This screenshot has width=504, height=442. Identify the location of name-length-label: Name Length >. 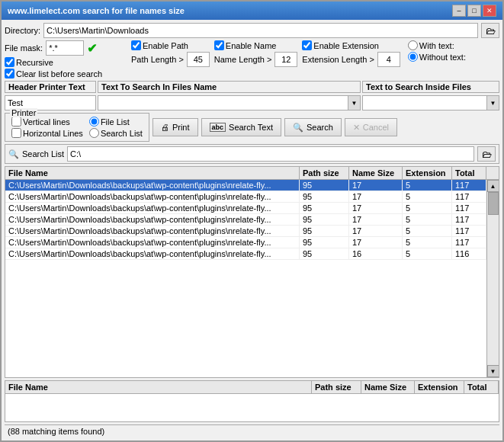
(243, 59).